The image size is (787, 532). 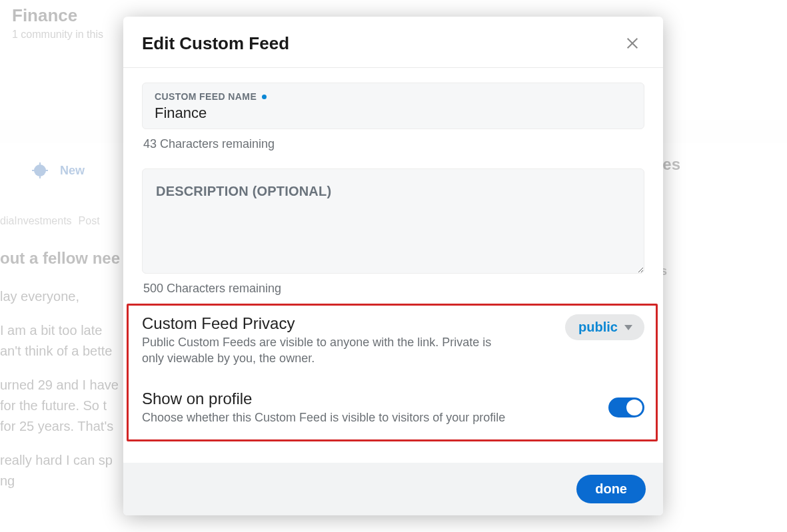 I want to click on required-dot-icon, so click(x=264, y=97).